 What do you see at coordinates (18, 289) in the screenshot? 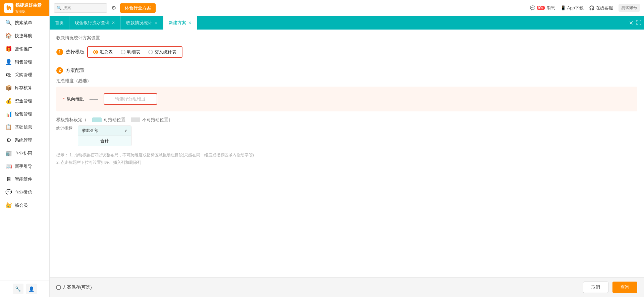
I see `sidebar-bottom-icon-1: 🔧` at bounding box center [18, 289].